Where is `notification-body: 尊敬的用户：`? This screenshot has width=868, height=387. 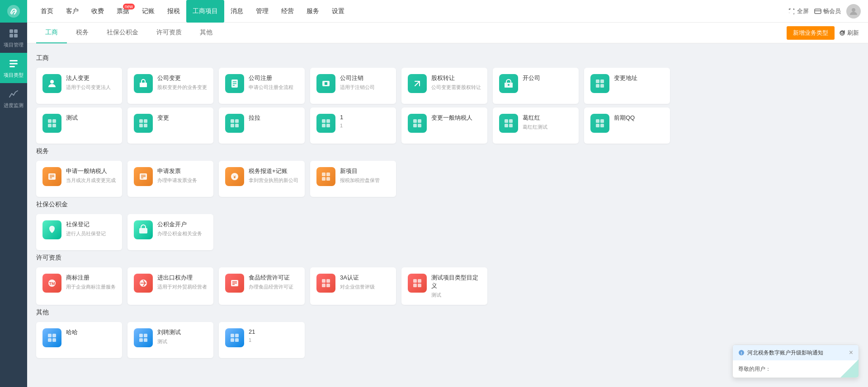
notification-body: 尊敬的用户： is located at coordinates (796, 369).